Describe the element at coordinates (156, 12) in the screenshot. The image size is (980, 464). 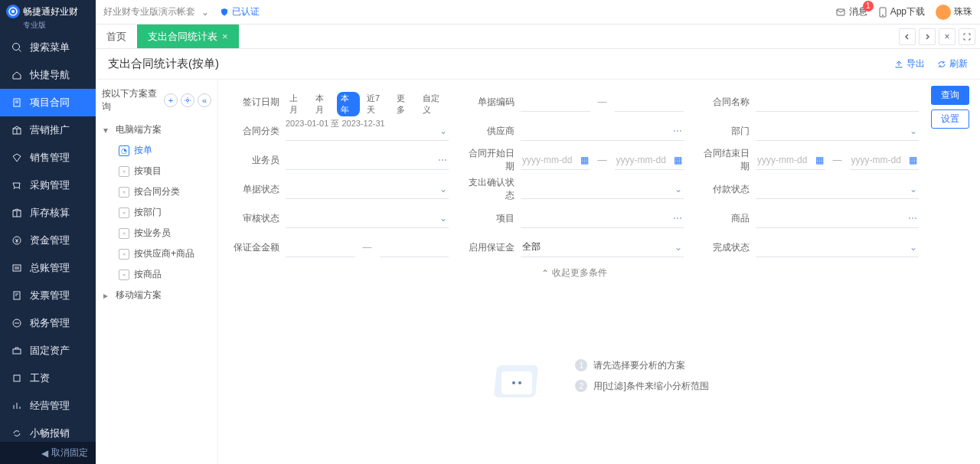
I see `account-selector: 好业财专业版演示帐套 ⌄` at that location.